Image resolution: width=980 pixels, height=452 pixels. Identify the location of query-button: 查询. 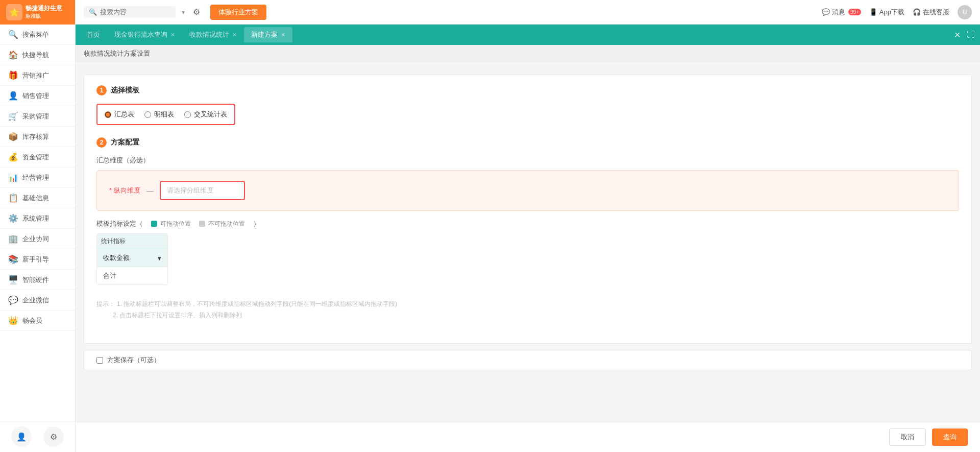
(950, 437).